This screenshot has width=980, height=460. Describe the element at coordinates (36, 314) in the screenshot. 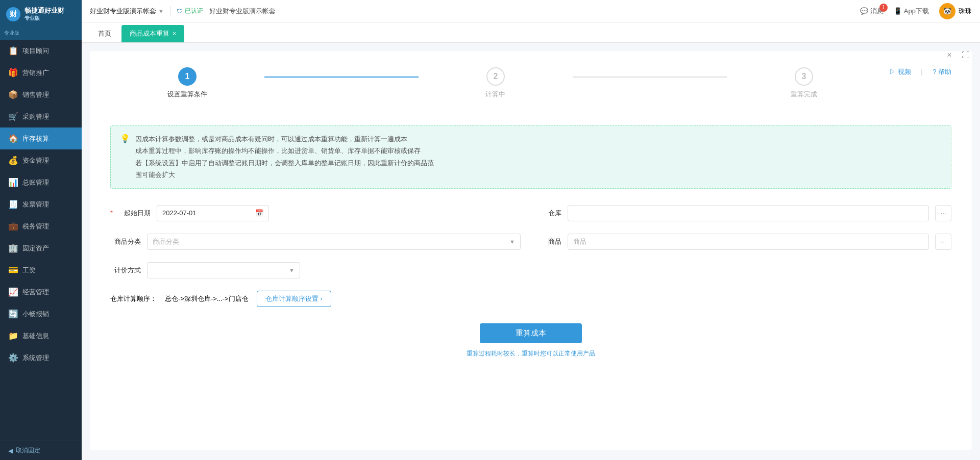

I see `expense-label: 小畅报销` at that location.